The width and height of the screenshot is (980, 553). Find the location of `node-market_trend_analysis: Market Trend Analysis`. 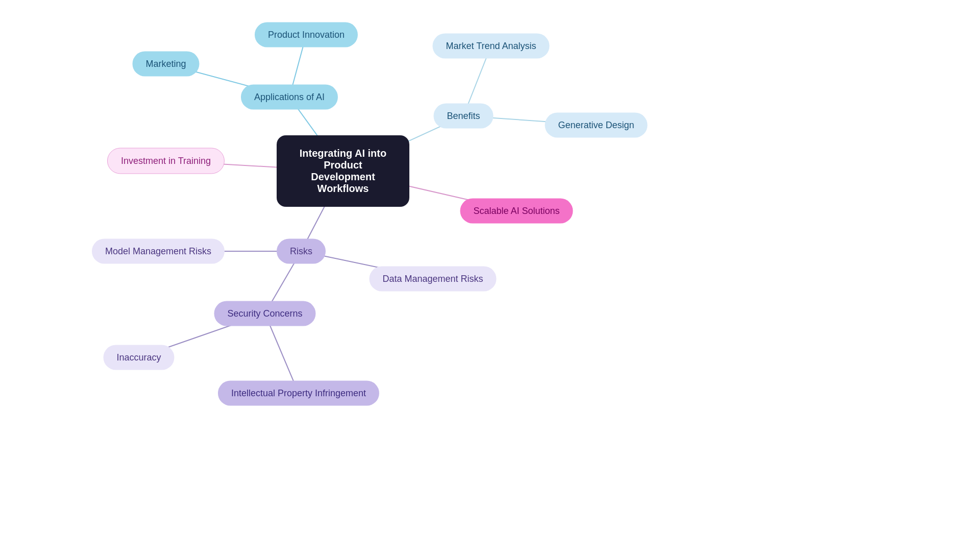

node-market_trend_analysis: Market Trend Analysis is located at coordinates (491, 46).